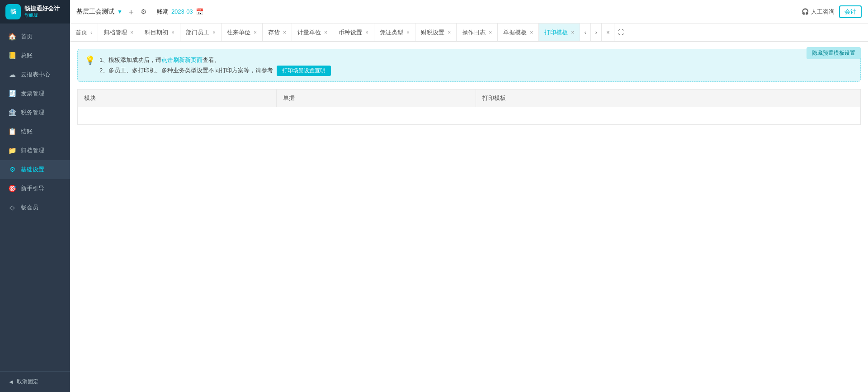 The width and height of the screenshot is (868, 392). What do you see at coordinates (518, 33) in the screenshot?
I see `tab-single-template: 单据模板 ×` at bounding box center [518, 33].